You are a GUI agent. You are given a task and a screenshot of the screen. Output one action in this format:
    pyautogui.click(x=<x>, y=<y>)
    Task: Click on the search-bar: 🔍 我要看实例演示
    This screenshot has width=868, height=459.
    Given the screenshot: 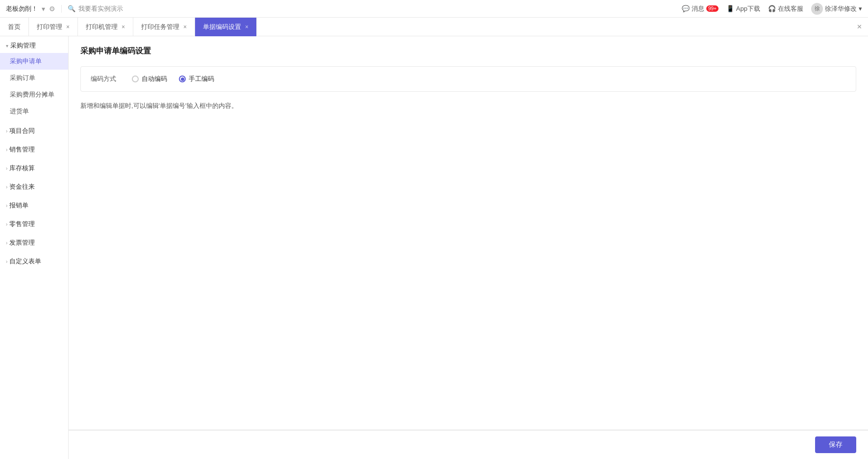 What is the action you would take?
    pyautogui.click(x=95, y=9)
    